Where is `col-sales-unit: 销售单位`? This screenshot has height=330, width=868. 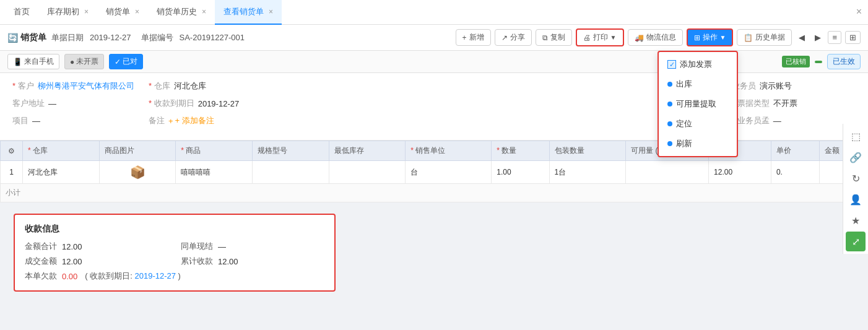 col-sales-unit: 销售单位 is located at coordinates (448, 151).